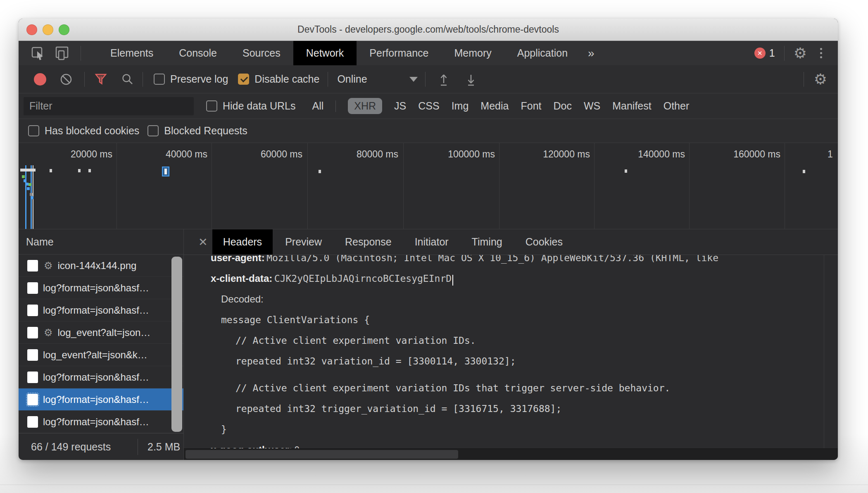  Describe the element at coordinates (325, 53) in the screenshot. I see `tab-network: Network` at that location.